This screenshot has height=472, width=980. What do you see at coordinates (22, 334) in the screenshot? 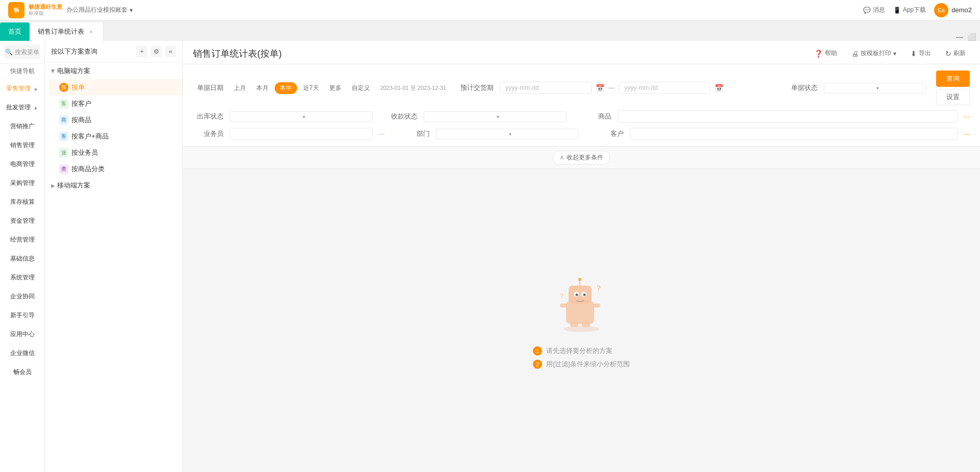
I see `sidebar-item-appcenter: 应用中心` at bounding box center [22, 334].